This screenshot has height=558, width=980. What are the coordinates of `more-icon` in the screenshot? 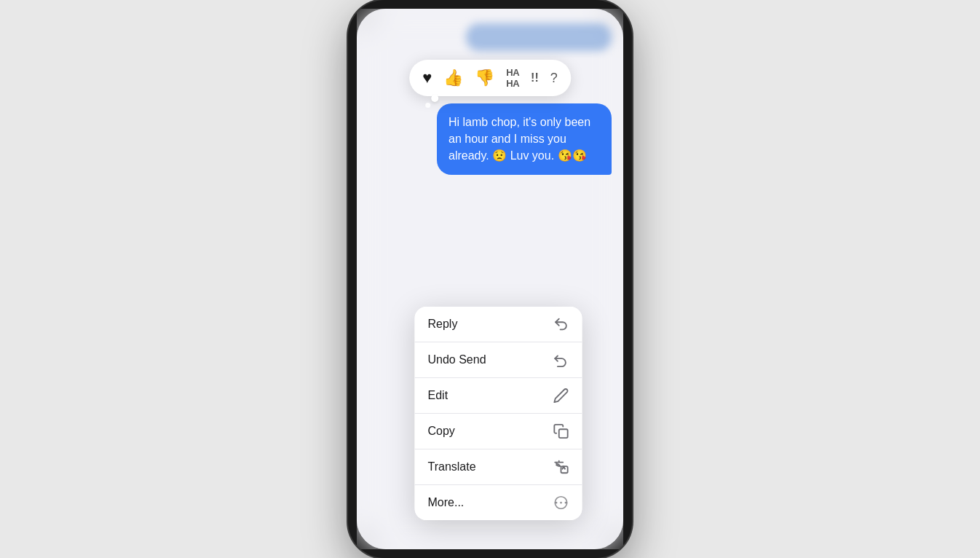 It's located at (561, 503).